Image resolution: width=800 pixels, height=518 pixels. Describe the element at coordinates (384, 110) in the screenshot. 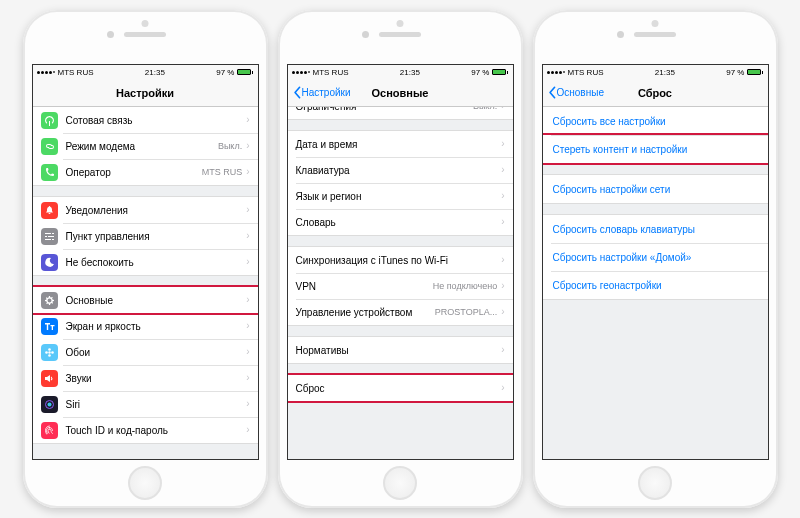

I see `row-label: Ограничения` at that location.